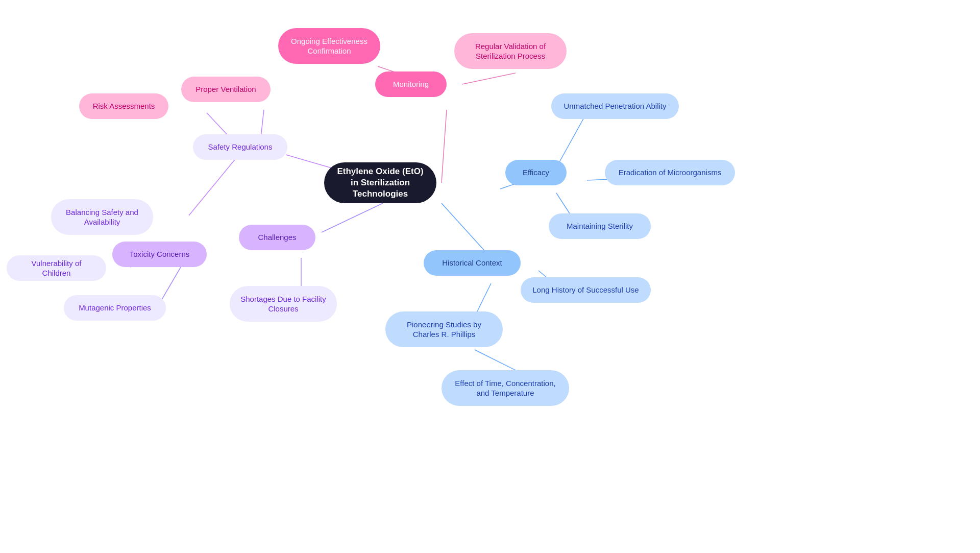 The height and width of the screenshot is (553, 980). What do you see at coordinates (472, 263) in the screenshot?
I see `historical-label: Historical Context` at bounding box center [472, 263].